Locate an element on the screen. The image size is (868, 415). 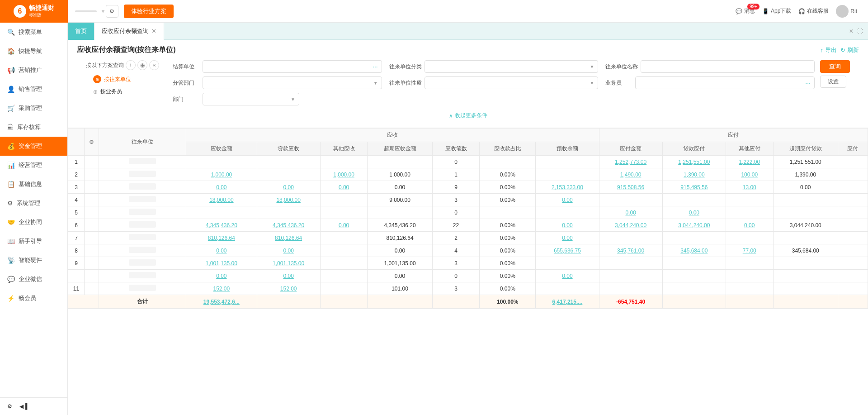
sidebar-item-search-menu: 🔍 搜索菜单 is located at coordinates (33, 32).